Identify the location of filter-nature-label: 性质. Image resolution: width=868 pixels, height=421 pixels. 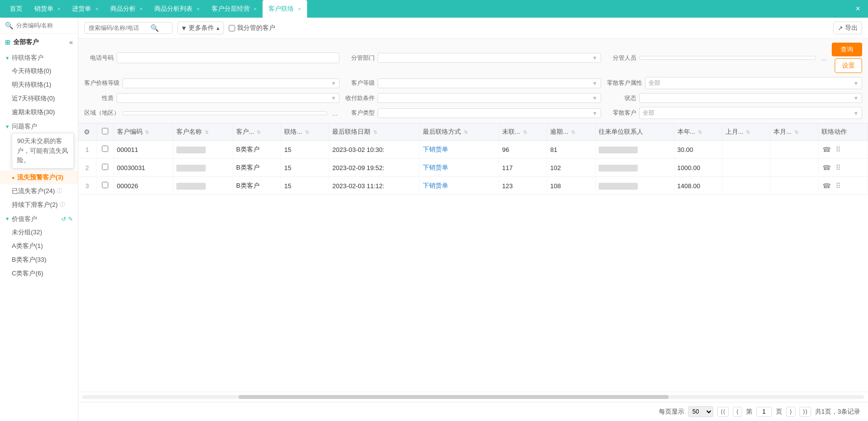
(99, 98).